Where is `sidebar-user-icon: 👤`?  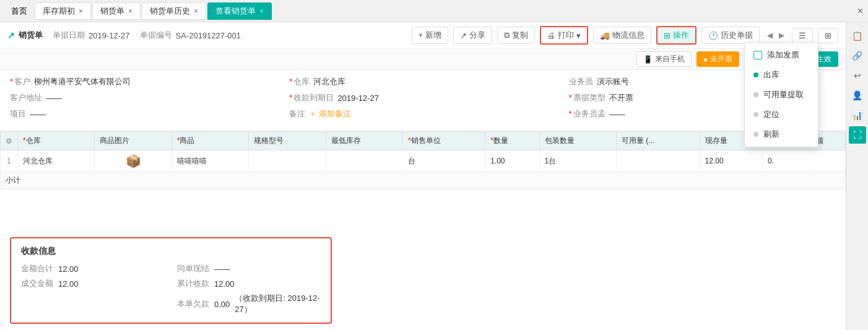 sidebar-user-icon: 👤 is located at coordinates (857, 95).